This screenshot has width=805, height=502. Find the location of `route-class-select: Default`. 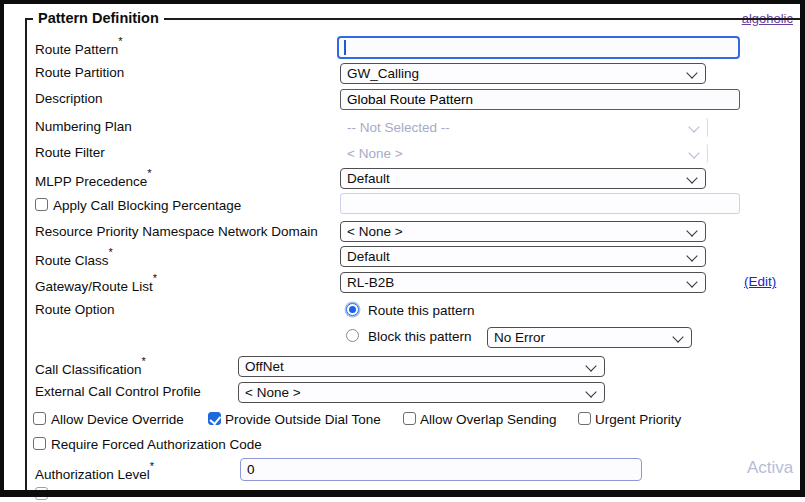

route-class-select: Default is located at coordinates (523, 256).